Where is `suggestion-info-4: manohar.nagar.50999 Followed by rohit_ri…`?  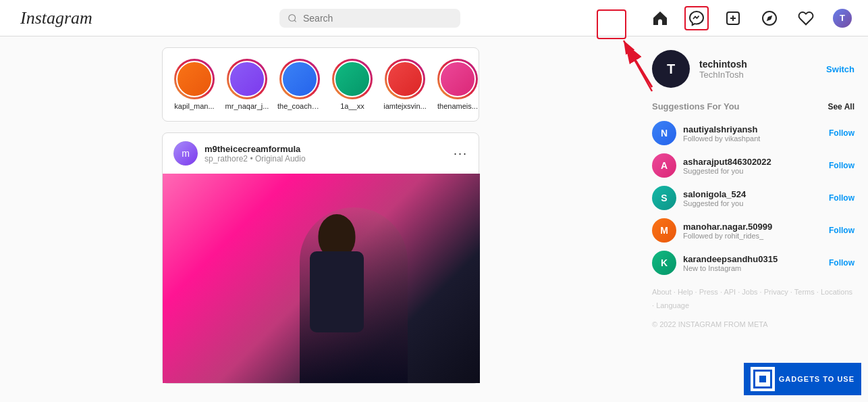
suggestion-info-4: manohar.nagar.50999 Followed by rohit_ri… is located at coordinates (753, 231).